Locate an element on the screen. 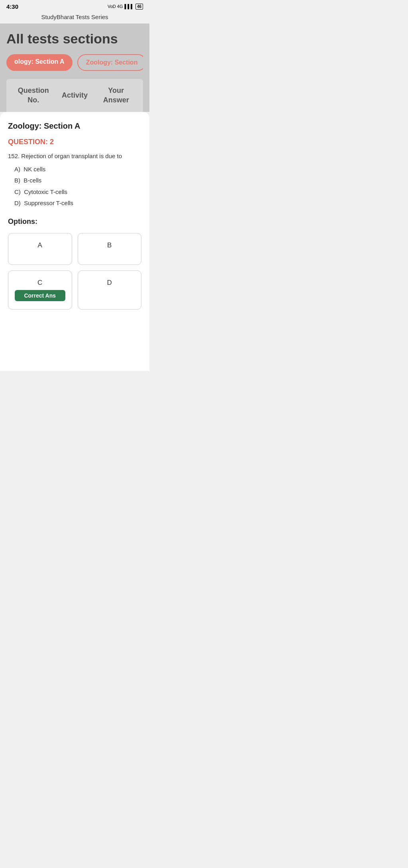  table-header: QuestionNo. Activity YourAnswer is located at coordinates (75, 96).